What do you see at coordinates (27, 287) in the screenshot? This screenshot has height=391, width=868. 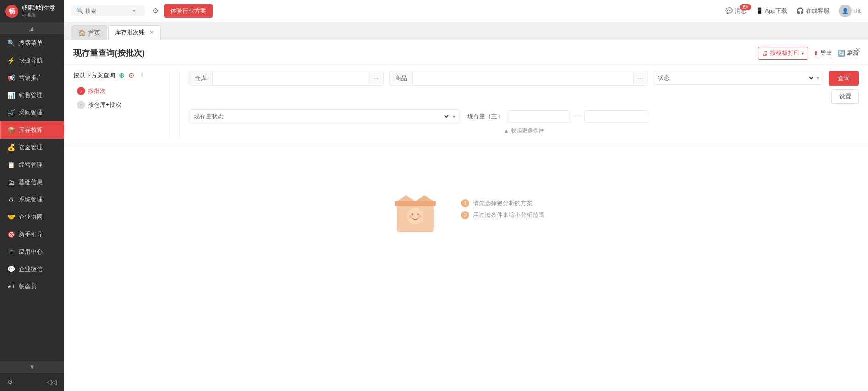 I see `sidebar-item-label: 畅会员` at bounding box center [27, 287].